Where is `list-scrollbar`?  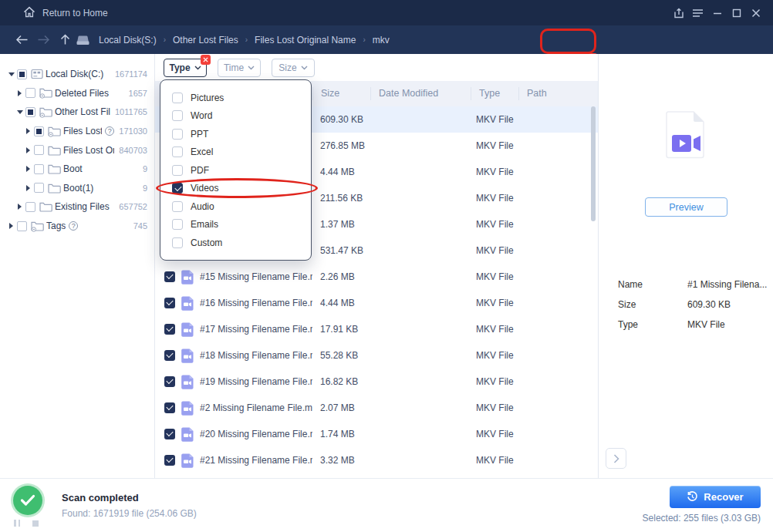
list-scrollbar is located at coordinates (593, 163).